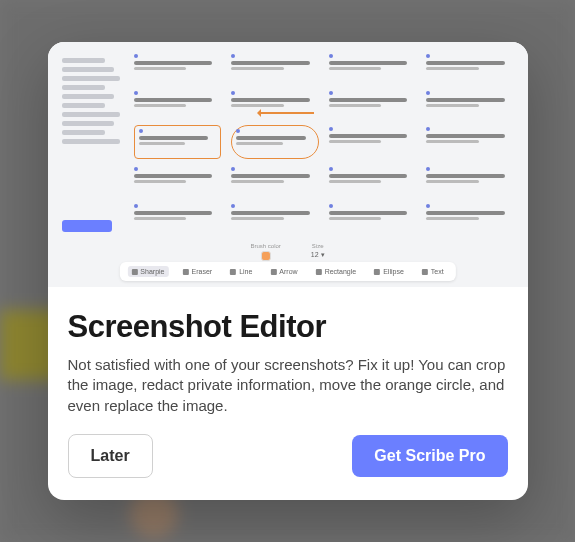 This screenshot has width=575, height=542. What do you see at coordinates (318, 246) in the screenshot?
I see `swatch-right-label: Size` at bounding box center [318, 246].